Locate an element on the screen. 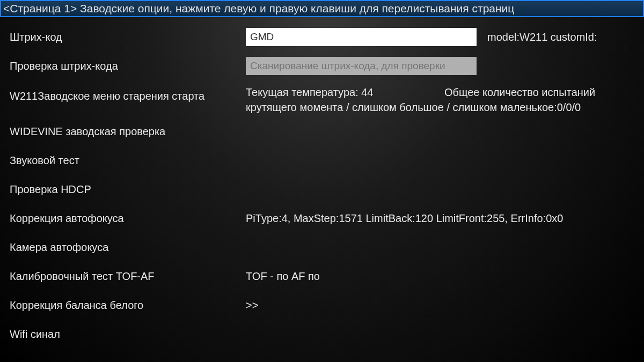 Image resolution: width=644 pixels, height=362 pixels. row-hdcp: Проверка HDCP is located at coordinates (322, 189).